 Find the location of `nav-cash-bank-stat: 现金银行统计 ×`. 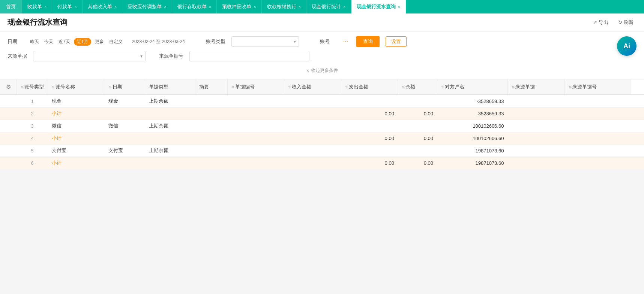

nav-cash-bank-stat: 现金银行统计 × is located at coordinates (329, 7).